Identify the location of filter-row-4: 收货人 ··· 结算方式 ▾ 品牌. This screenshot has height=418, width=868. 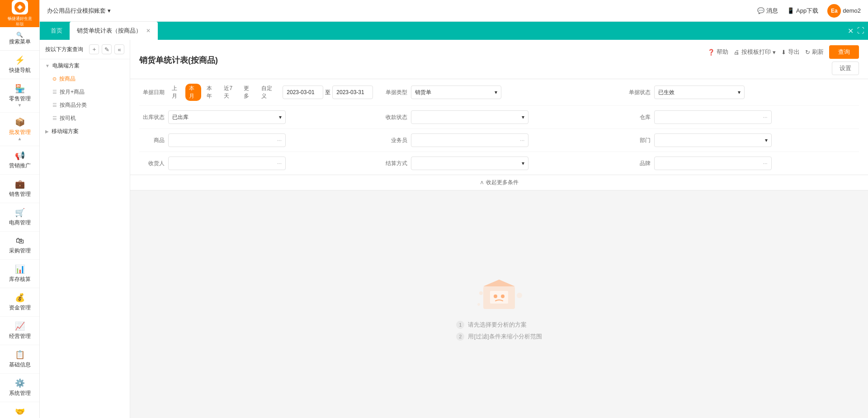
(499, 163).